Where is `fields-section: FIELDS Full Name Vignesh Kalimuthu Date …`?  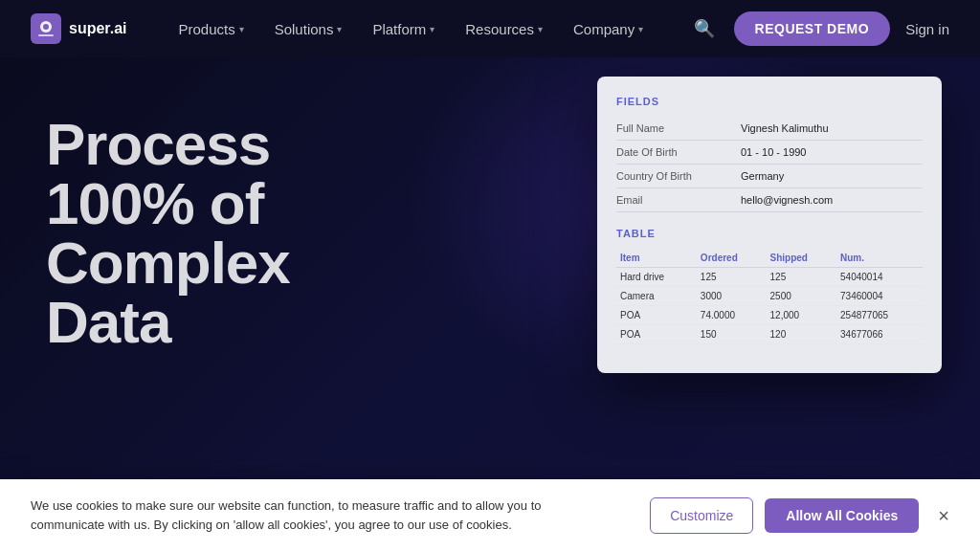 fields-section: FIELDS Full Name Vignesh Kalimuthu Date … is located at coordinates (769, 154).